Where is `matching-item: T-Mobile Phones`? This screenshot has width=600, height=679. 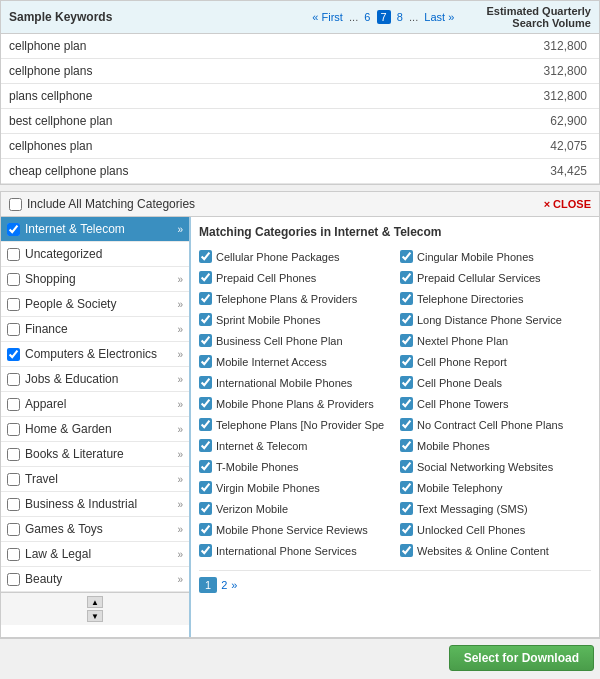 matching-item: T-Mobile Phones is located at coordinates (294, 466).